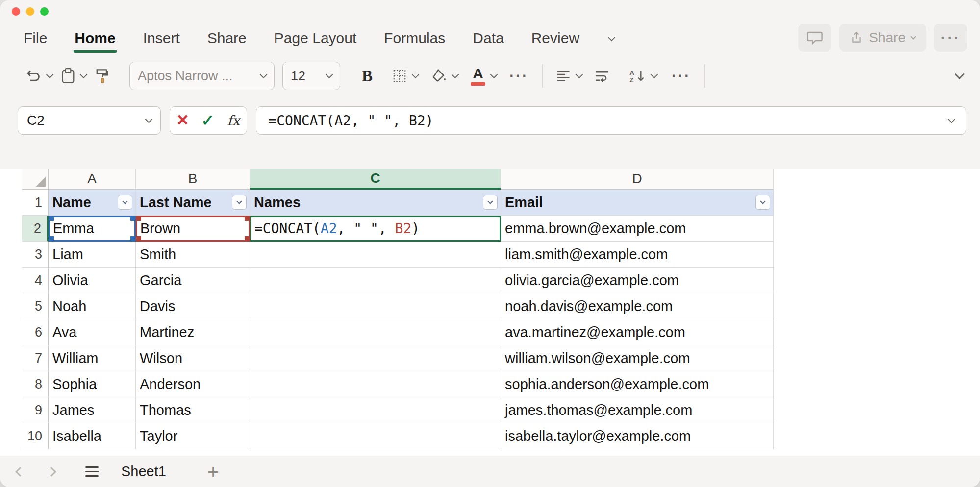 This screenshot has height=487, width=980. What do you see at coordinates (815, 38) in the screenshot?
I see `comments-button` at bounding box center [815, 38].